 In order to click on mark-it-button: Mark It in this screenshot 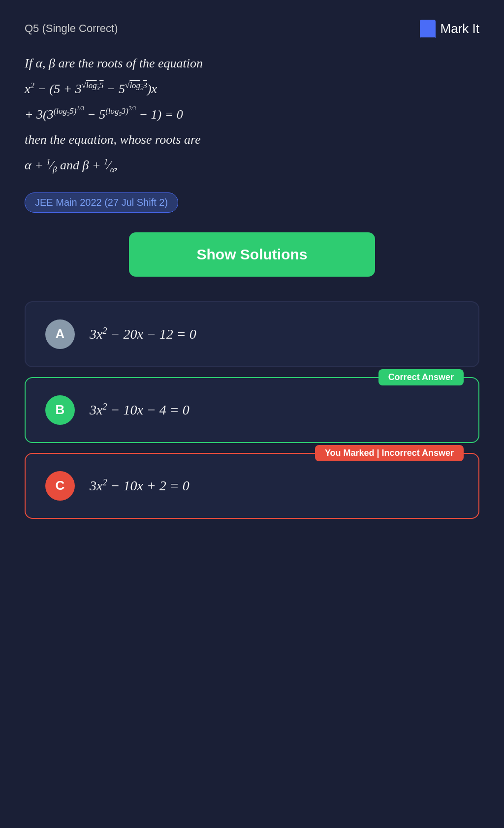, I will do `click(450, 29)`.